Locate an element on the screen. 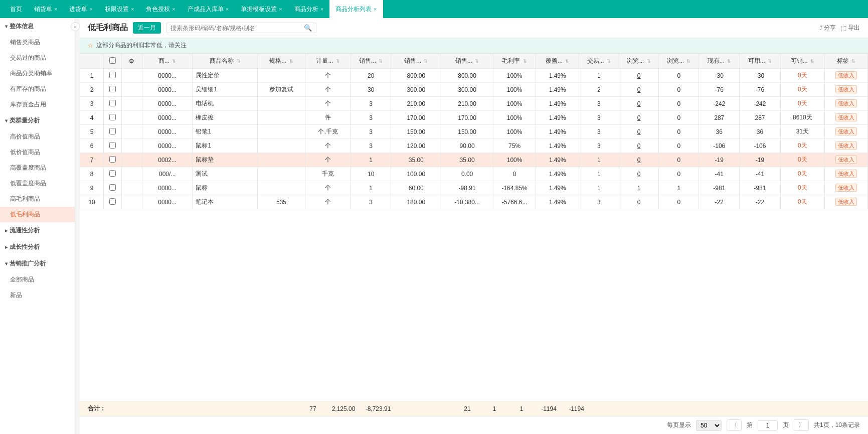 Image resolution: width=868 pixels, height=434 pixels. share-button: ⤴ 分享 is located at coordinates (827, 28).